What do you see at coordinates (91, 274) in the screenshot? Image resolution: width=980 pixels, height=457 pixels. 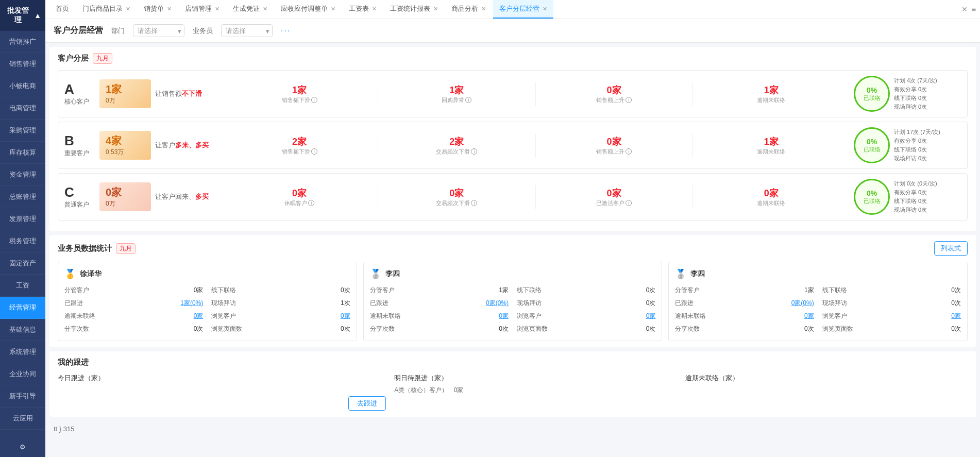 I see `agent-name-0: 徐泽华` at bounding box center [91, 274].